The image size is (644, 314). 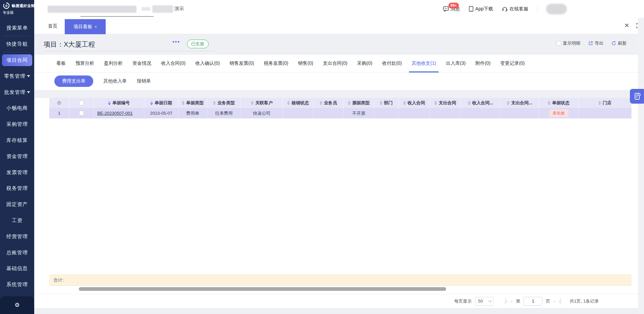 I want to click on col-doc-status: 单据状态, so click(x=559, y=103).